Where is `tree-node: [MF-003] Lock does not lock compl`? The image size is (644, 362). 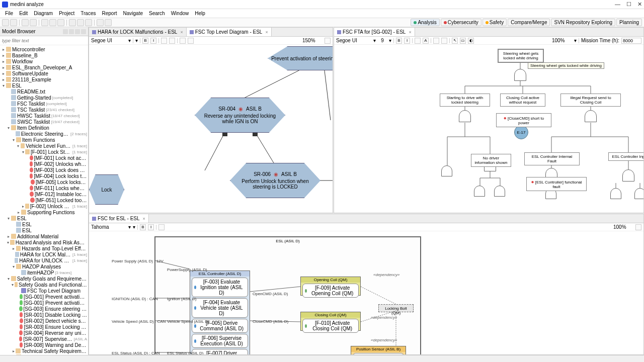 tree-node: [MF-003] Lock does not lock compl is located at coordinates (44, 170).